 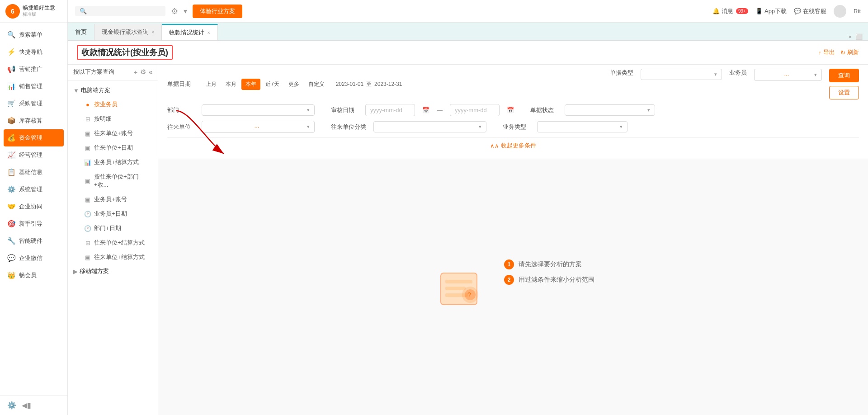 What do you see at coordinates (115, 228) in the screenshot?
I see `scheme-item-dept-date: 🕐 部门+日期` at bounding box center [115, 228].